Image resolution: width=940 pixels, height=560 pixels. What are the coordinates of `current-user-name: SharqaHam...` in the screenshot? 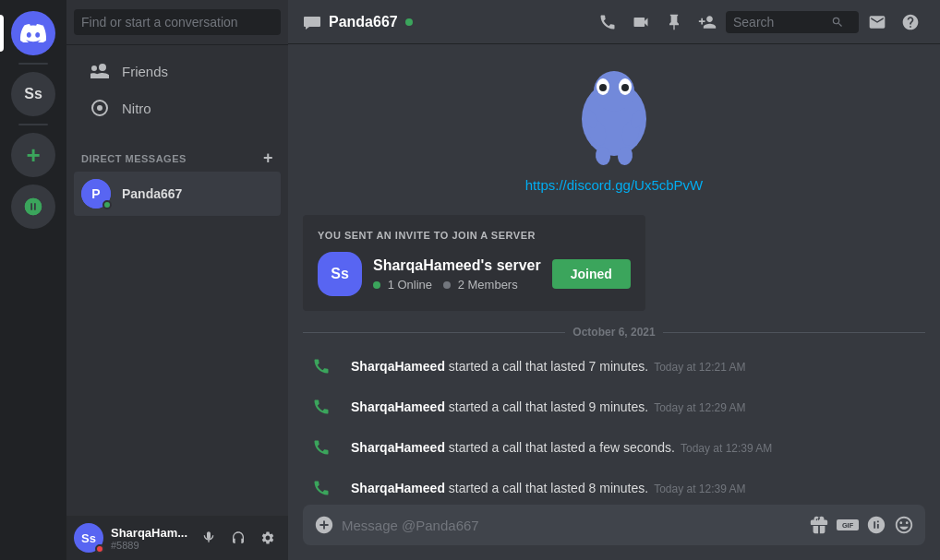 It's located at (150, 533).